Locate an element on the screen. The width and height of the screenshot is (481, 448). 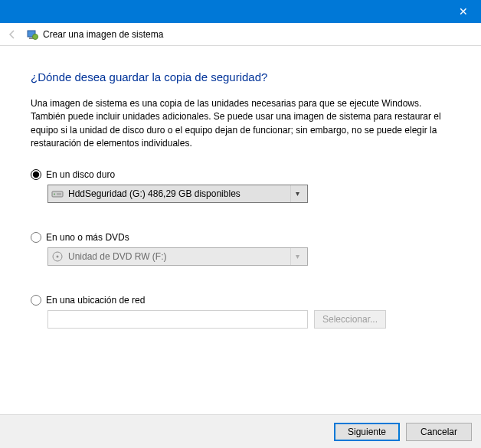
network-path-input is located at coordinates (178, 319).